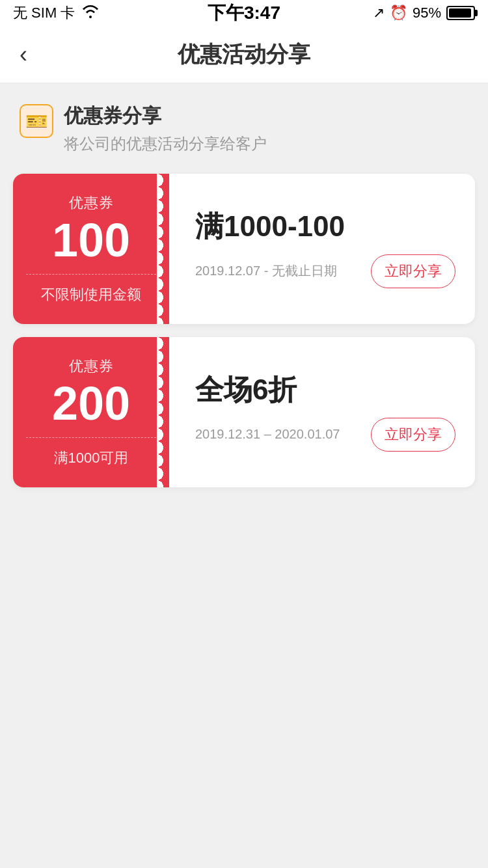 Image resolution: width=488 pixels, height=868 pixels. I want to click on section-title: 优惠券分享, so click(165, 116).